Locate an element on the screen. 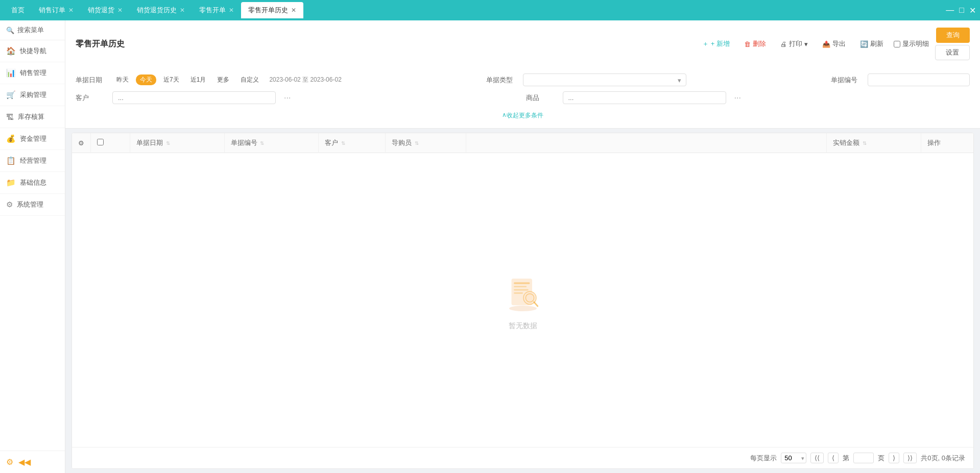  tab-retail-history-close: ✕ is located at coordinates (294, 10).